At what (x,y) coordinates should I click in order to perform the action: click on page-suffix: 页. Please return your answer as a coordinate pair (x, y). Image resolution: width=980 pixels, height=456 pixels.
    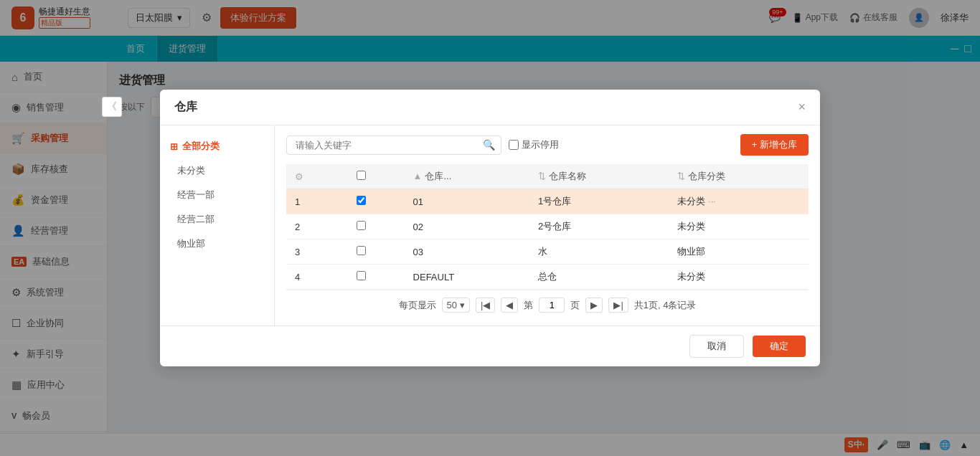
    Looking at the image, I should click on (575, 305).